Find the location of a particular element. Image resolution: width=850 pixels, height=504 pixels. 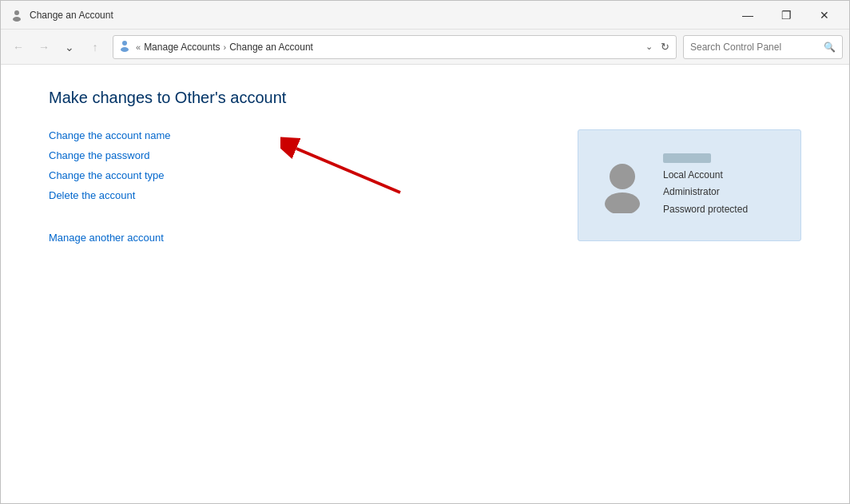

address-bar: « Manage Accounts › Change an Account ⌄ … is located at coordinates (395, 47).